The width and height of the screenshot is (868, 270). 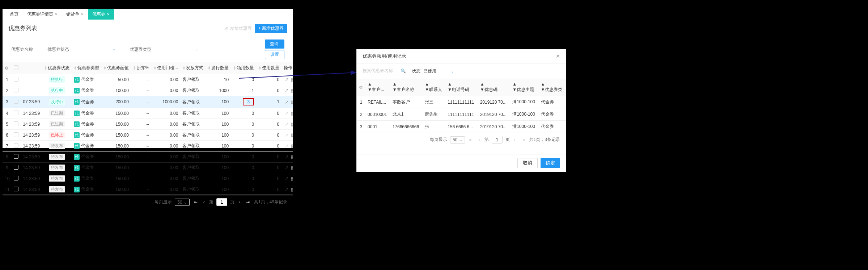 What do you see at coordinates (461, 102) in the screenshot?
I see `modal-table-row: 1RETAIL...零散客户张三111111111112019120 70...…` at bounding box center [461, 102].